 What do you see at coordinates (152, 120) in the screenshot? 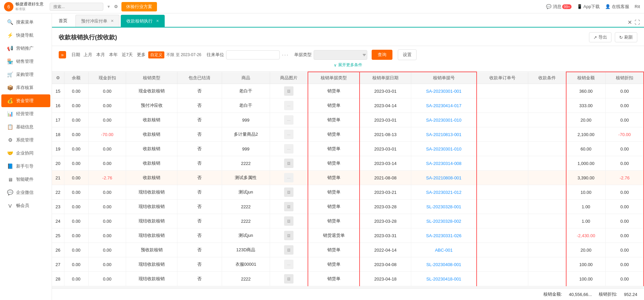
I see `cell-verify-type: 收款核销` at bounding box center [152, 120].